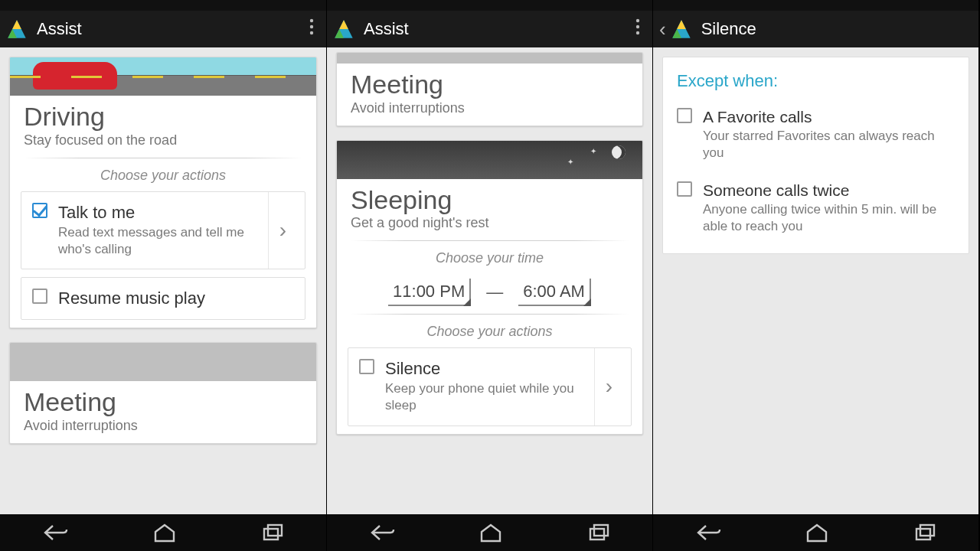 The image size is (980, 551). I want to click on app-bar-title: Silence, so click(837, 29).